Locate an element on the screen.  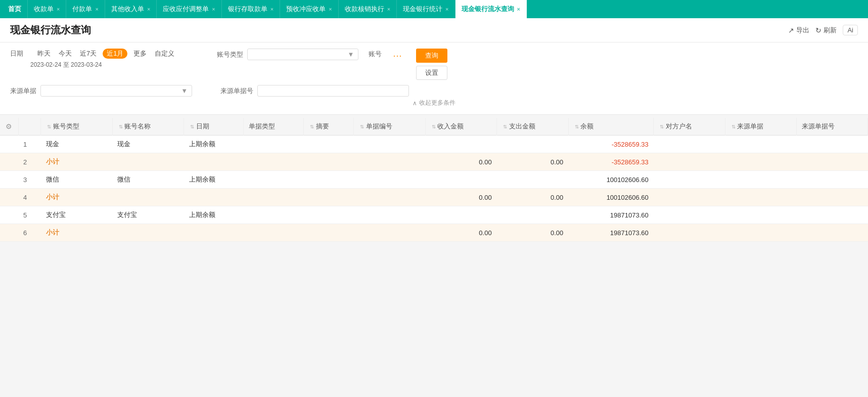
source-doc-label: 来源单据 is located at coordinates (23, 91).